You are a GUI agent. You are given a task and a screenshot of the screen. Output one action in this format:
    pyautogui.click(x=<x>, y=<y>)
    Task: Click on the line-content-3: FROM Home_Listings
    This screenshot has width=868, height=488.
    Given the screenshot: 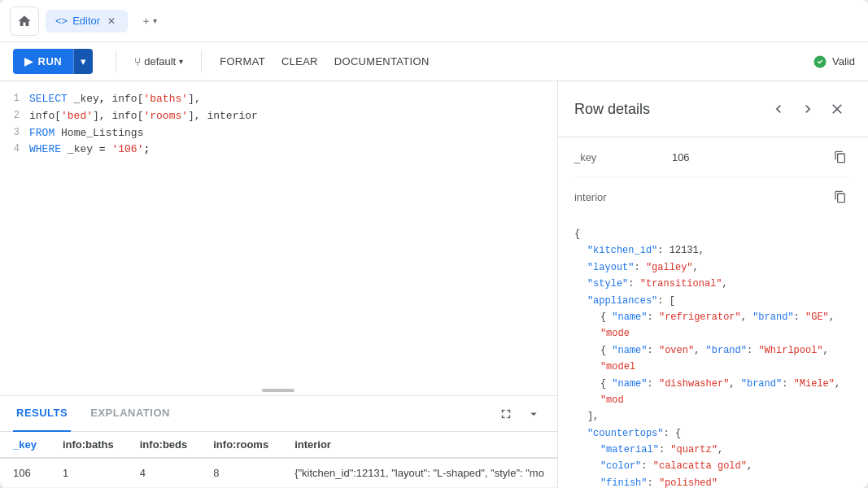 What is the action you would take?
    pyautogui.click(x=293, y=133)
    